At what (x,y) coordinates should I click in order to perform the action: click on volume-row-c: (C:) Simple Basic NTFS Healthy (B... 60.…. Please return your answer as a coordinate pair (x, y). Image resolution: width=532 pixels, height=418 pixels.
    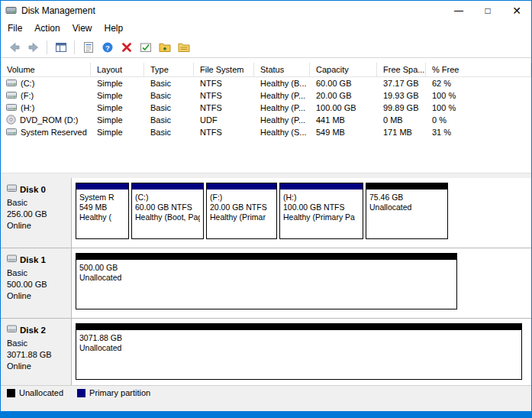
    Looking at the image, I should click on (266, 83).